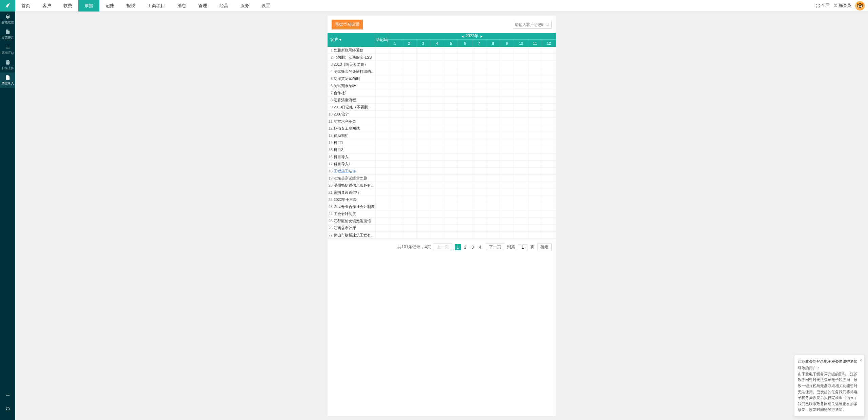 The height and width of the screenshot is (420, 868). Describe the element at coordinates (395, 43) in the screenshot. I see `month-header-1: 1` at that location.